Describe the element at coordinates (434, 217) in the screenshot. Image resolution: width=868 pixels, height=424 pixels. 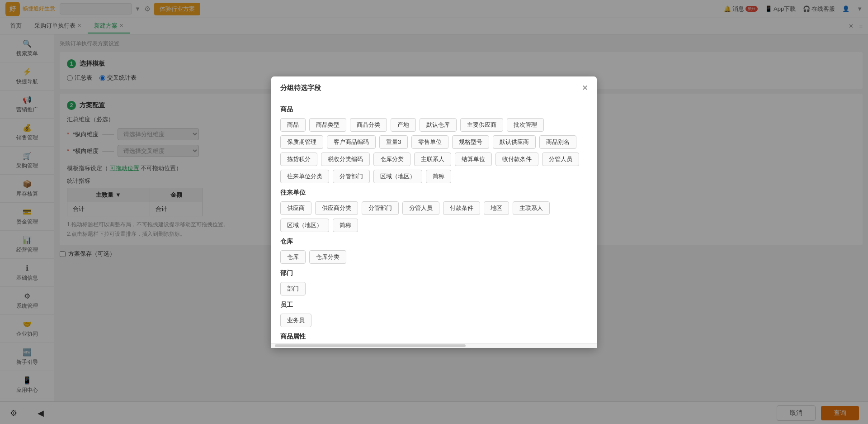
I see `partner-fields: 供应商 供应商分类 分管部门 分管人员 付款条件 地区 主联系人 区域（地区） …` at that location.